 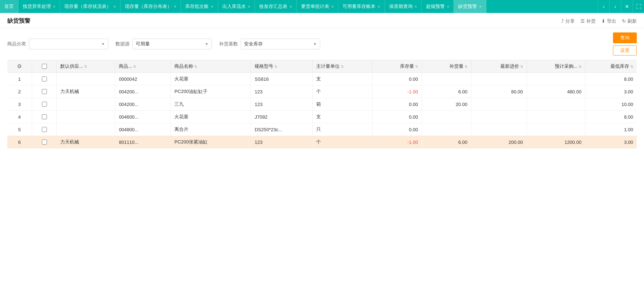 I want to click on table-row: 4 004600... 火花塞 J7092 支 0.00 8.00, so click(x=322, y=117).